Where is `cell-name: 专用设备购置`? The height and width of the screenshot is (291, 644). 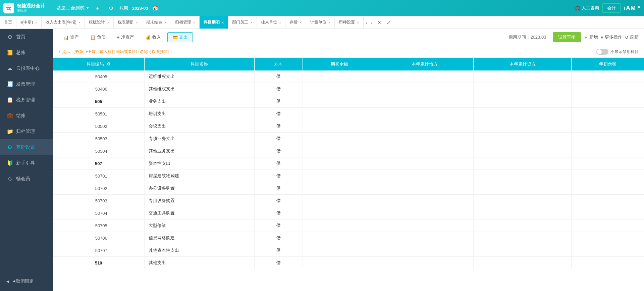 cell-name: 专用设备购置 is located at coordinates (199, 201).